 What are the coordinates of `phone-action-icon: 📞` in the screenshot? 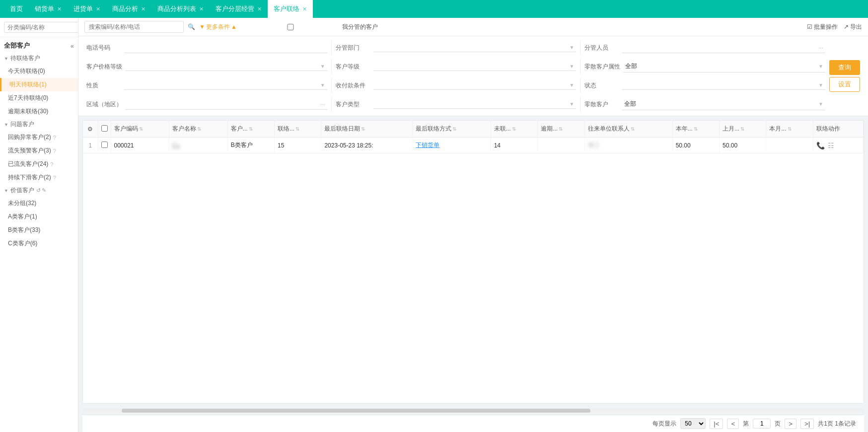 It's located at (820, 145).